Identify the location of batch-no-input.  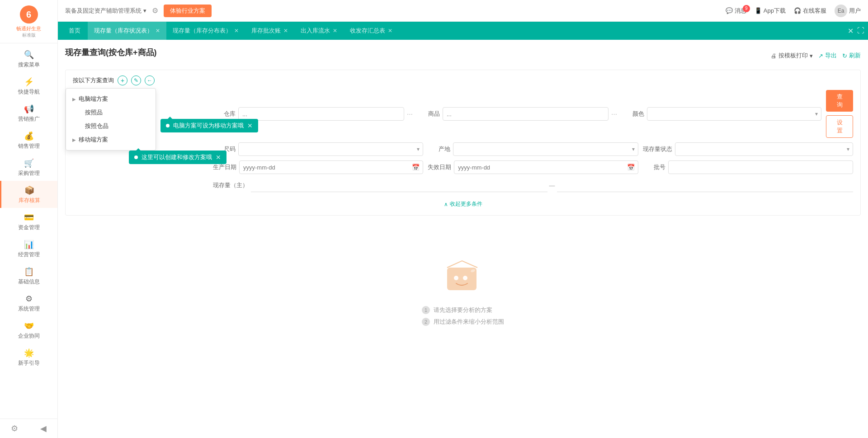
(760, 167).